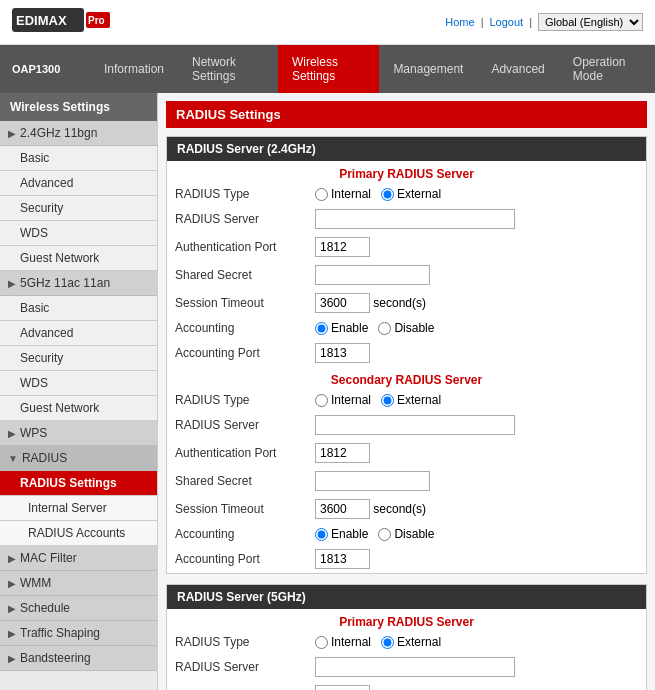  What do you see at coordinates (343, 400) in the screenshot?
I see `radius-type-internal-s-label: Internal` at bounding box center [343, 400].